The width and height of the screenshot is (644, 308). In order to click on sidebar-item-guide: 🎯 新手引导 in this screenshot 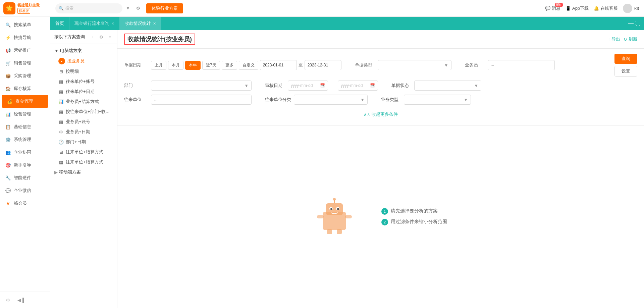, I will do `click(25, 165)`.